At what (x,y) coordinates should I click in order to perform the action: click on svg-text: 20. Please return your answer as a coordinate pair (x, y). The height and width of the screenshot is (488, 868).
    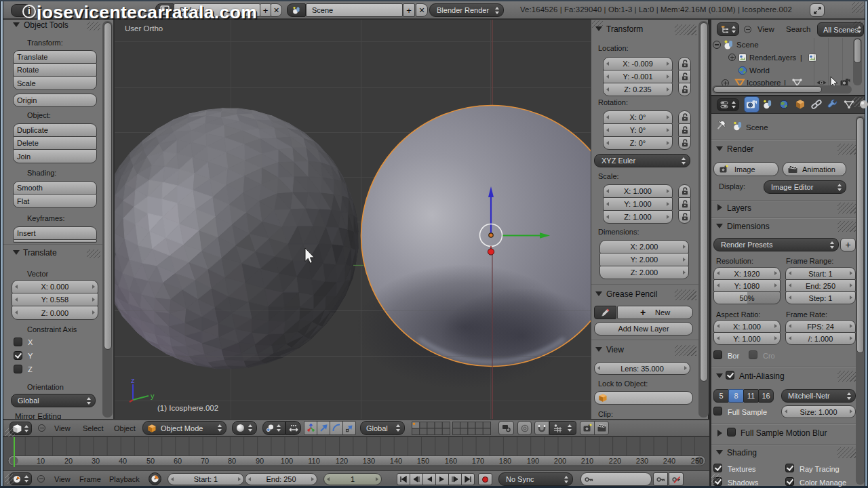
    Looking at the image, I should click on (68, 461).